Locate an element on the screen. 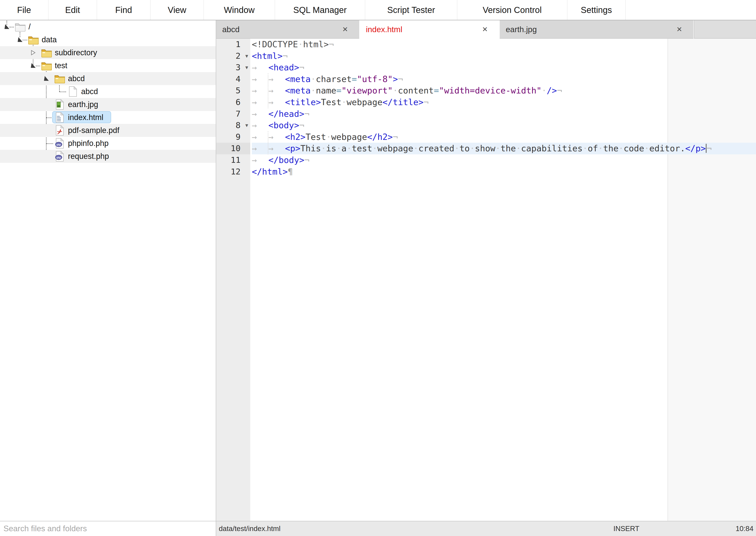  tree-item-pdf-sample-pdf-pdf: pdf-sample.pdf is located at coordinates (108, 130).